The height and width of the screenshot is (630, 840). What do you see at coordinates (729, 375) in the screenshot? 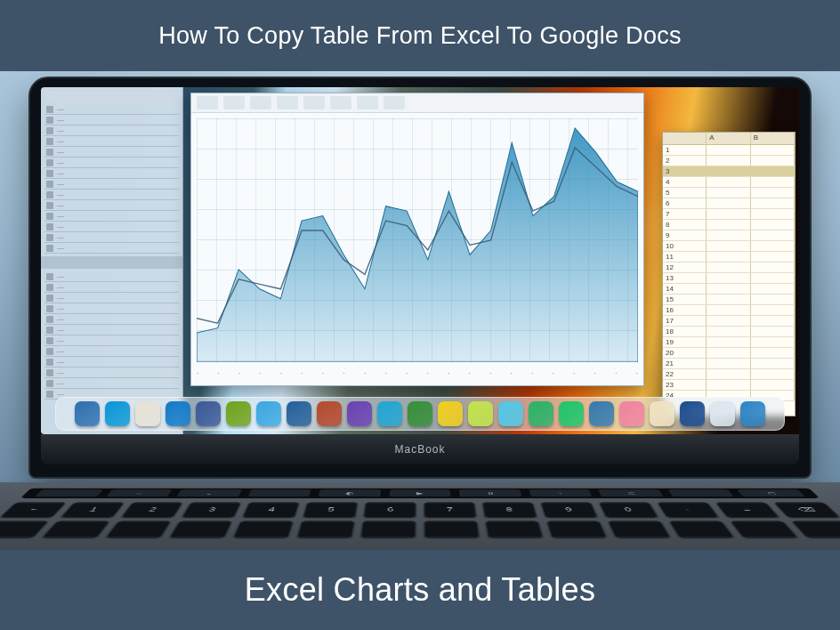
I see `table-row: 22` at bounding box center [729, 375].